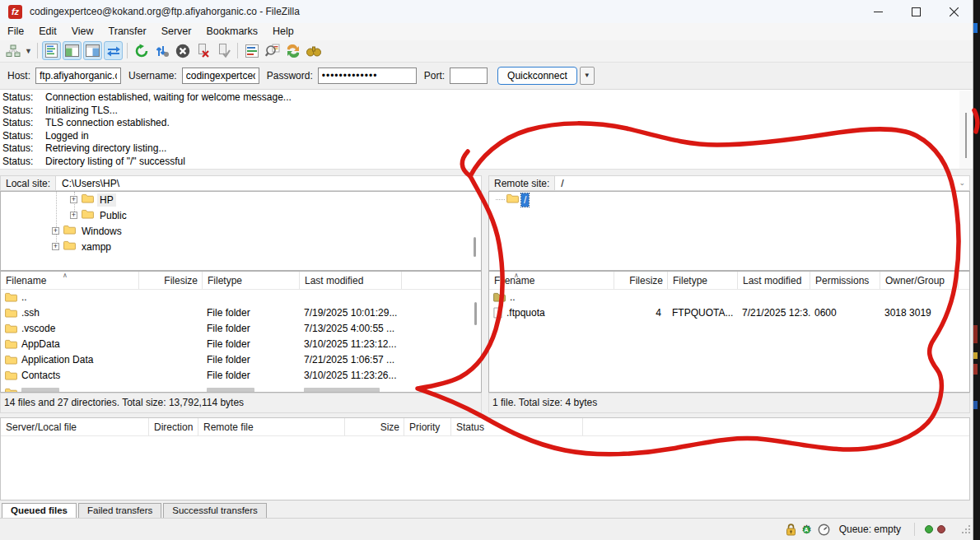 Image resolution: width=980 pixels, height=540 pixels. Describe the element at coordinates (120, 510) in the screenshot. I see `tab-failed-transfers: Failed transfers` at that location.